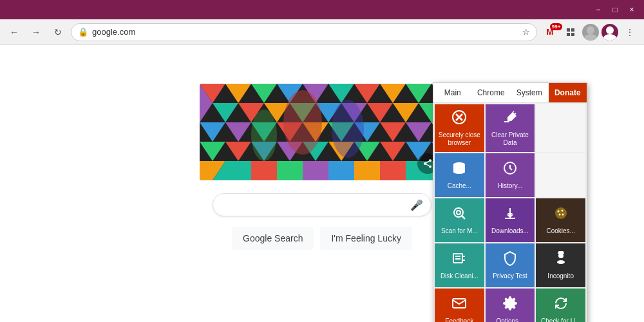 The image size is (644, 322). I want to click on panel-item-scan: Scan for M..., so click(460, 220).